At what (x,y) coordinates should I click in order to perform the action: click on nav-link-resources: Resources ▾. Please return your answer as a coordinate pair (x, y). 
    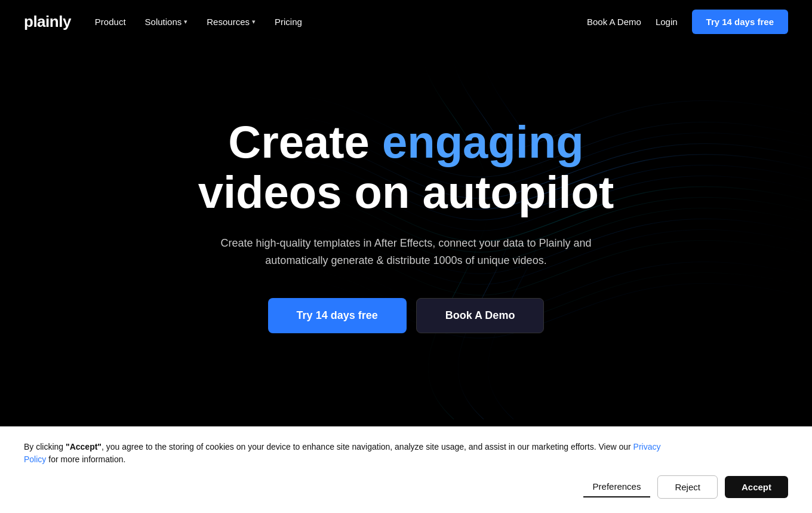
    Looking at the image, I should click on (231, 21).